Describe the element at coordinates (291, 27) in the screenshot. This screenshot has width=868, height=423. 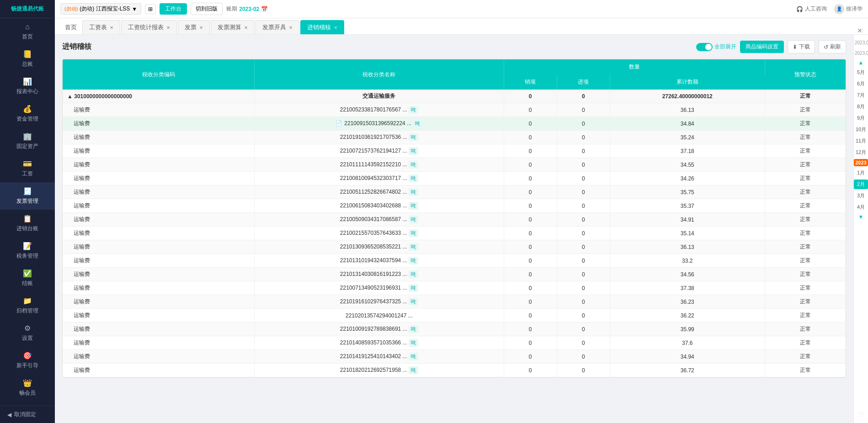
I see `tab-invoice-open-close: ✕` at that location.